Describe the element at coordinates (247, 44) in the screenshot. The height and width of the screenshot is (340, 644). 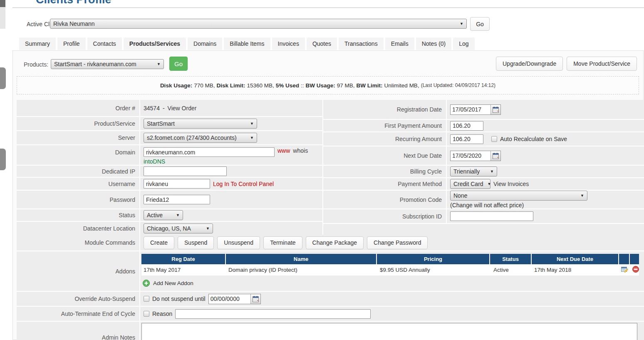
I see `tab-billable-items: Billable Items` at that location.